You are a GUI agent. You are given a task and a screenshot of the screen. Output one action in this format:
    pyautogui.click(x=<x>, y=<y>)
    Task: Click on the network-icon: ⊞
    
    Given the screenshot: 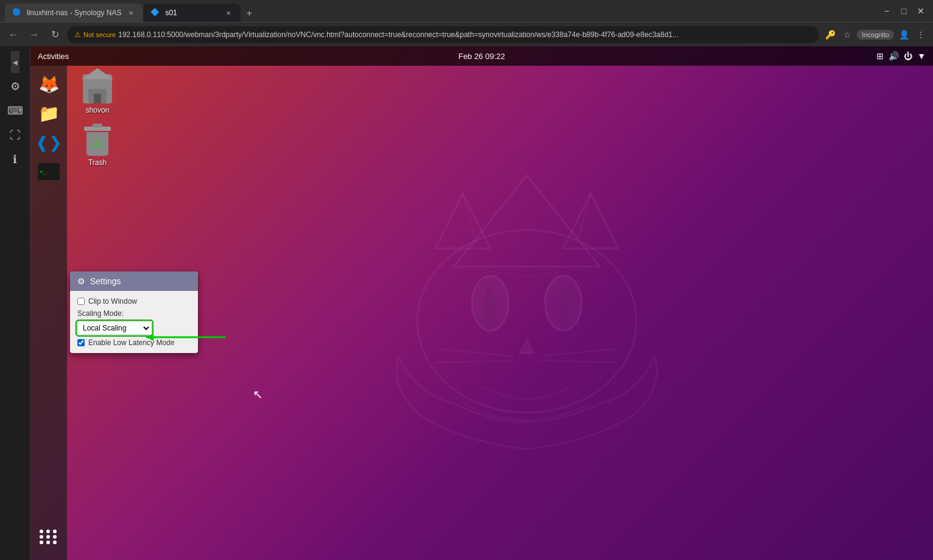 What is the action you would take?
    pyautogui.click(x=880, y=56)
    